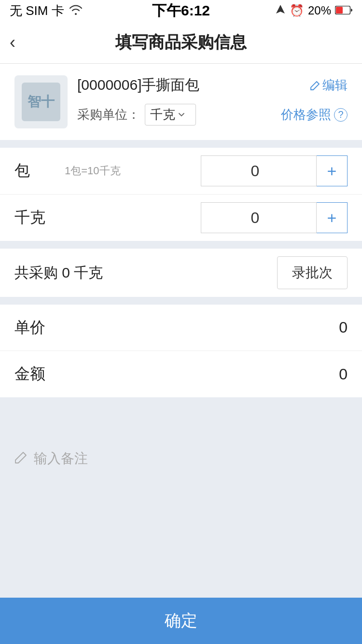 This screenshot has height=644, width=362. Describe the element at coordinates (332, 218) in the screenshot. I see `kg-plus-button: +` at that location.